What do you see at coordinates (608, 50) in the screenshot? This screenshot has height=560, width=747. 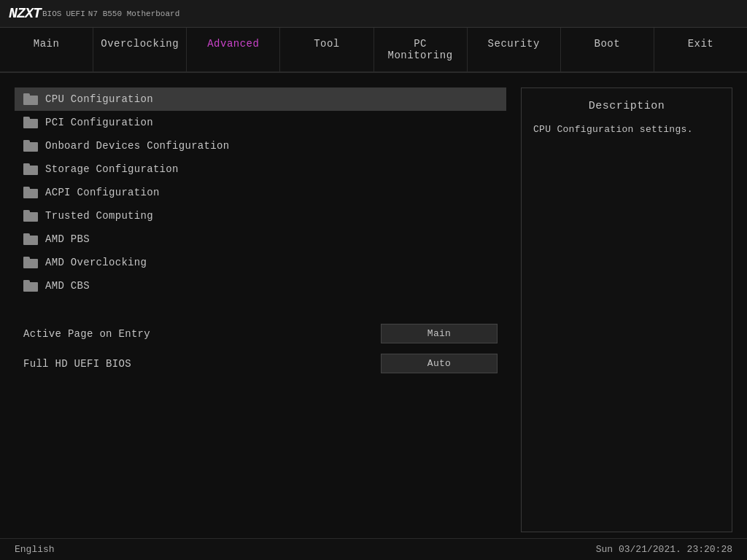 I see `nav-item-boot: Boot` at bounding box center [608, 50].